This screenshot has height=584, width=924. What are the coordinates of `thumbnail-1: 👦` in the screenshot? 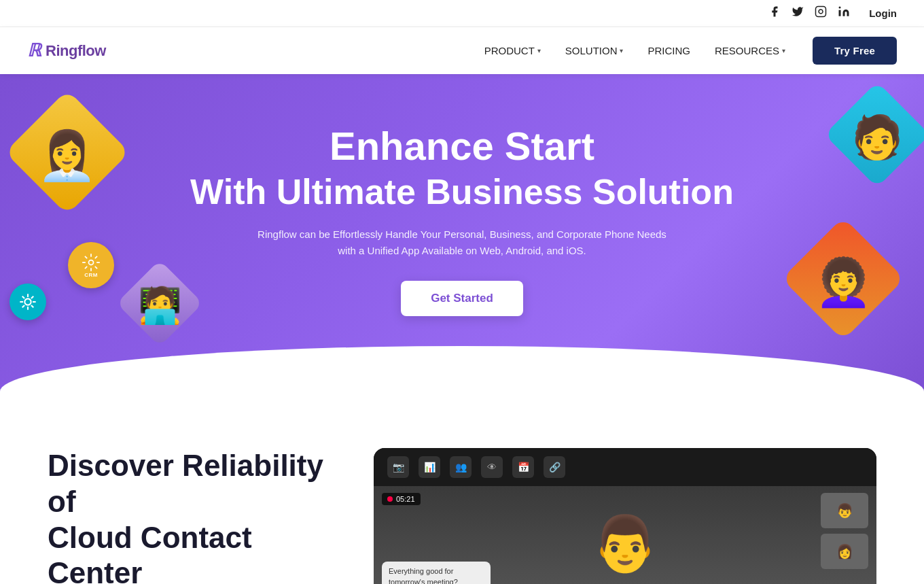 It's located at (845, 511).